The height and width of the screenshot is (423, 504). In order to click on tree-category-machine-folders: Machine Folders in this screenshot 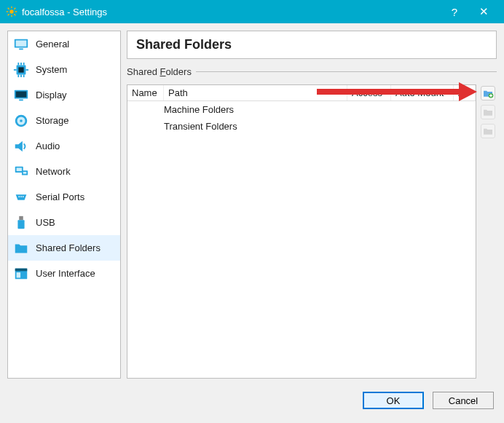, I will do `click(302, 109)`.